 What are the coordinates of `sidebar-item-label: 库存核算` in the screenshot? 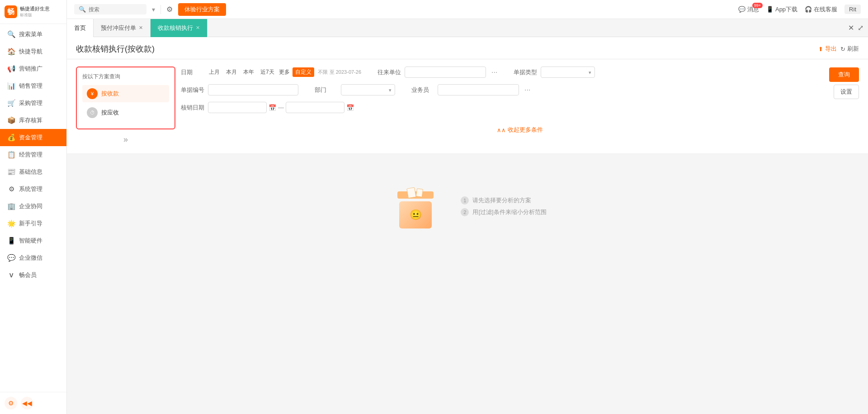 It's located at (31, 120).